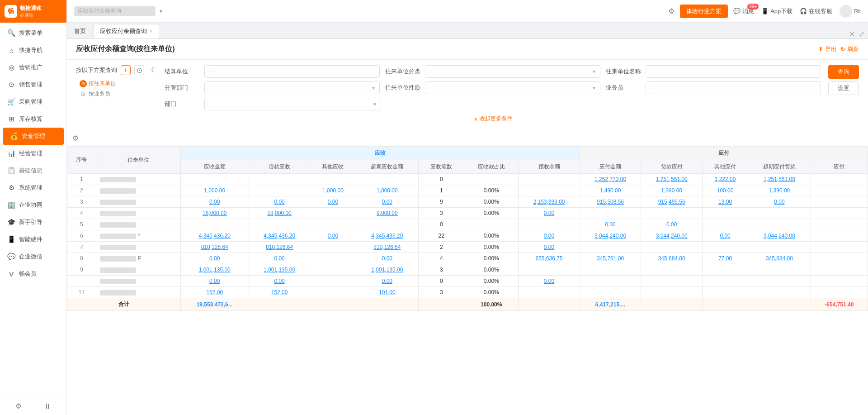 Image resolution: width=868 pixels, height=415 pixels. What do you see at coordinates (850, 49) in the screenshot?
I see `refresh-button: ↻ 刷新` at bounding box center [850, 49].